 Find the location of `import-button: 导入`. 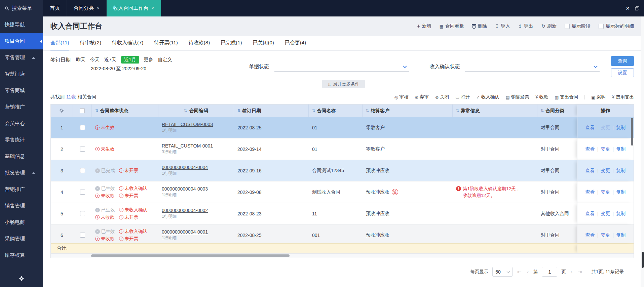

import-button: 导入 is located at coordinates (502, 26).